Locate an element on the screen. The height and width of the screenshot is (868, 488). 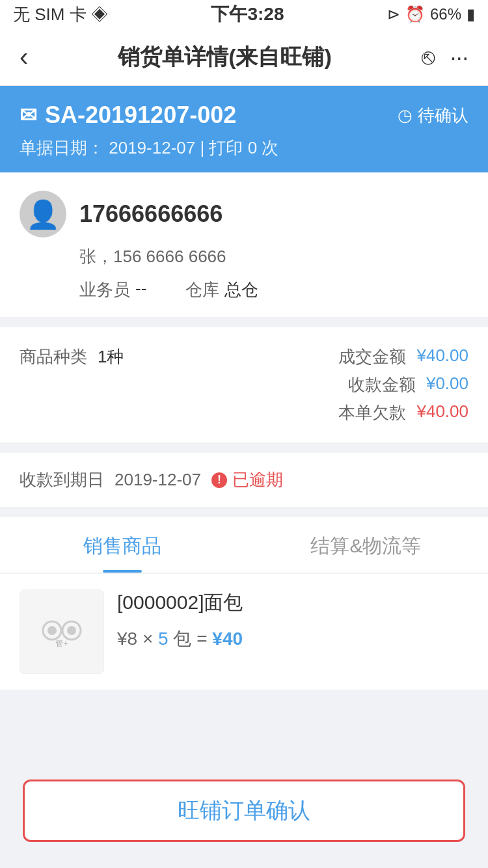
battery-label: 66% is located at coordinates (446, 14).